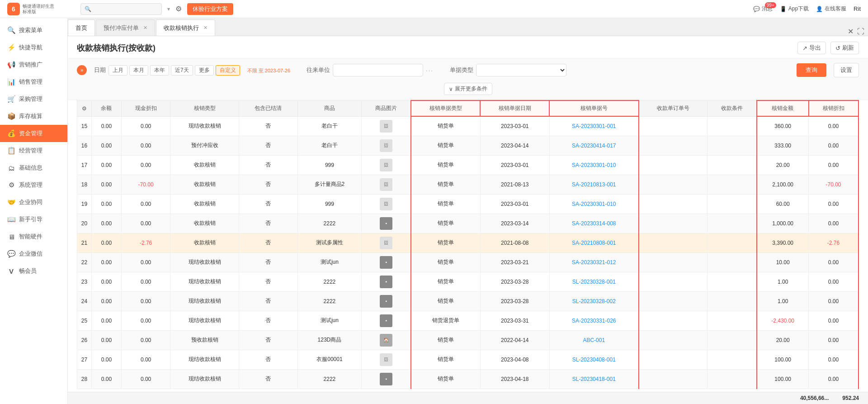  Describe the element at coordinates (38, 9) in the screenshot. I see `logo-text: 畅捷通谱好生意 标准版` at that location.